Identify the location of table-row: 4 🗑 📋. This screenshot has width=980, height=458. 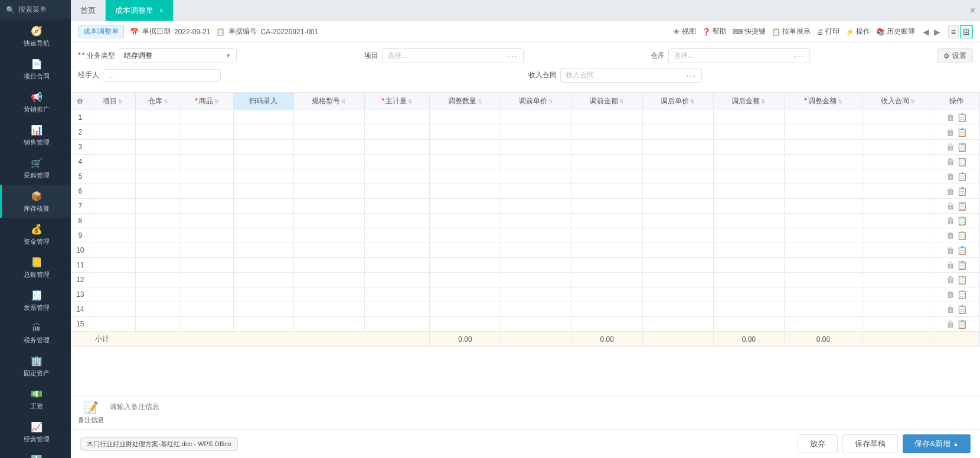
(525, 162).